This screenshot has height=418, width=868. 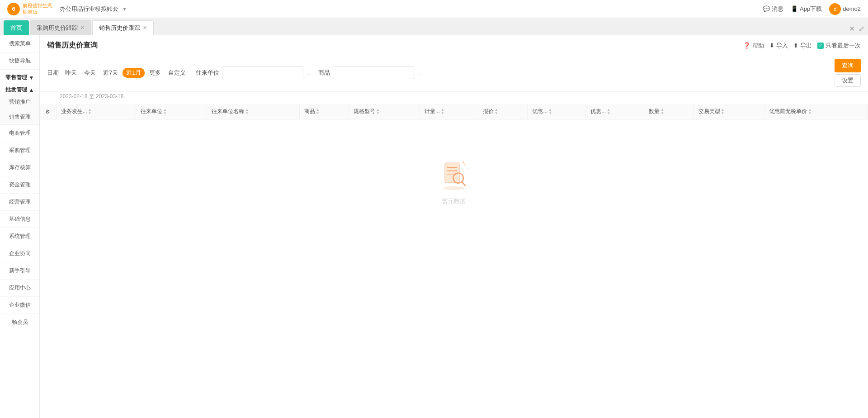 What do you see at coordinates (48, 112) in the screenshot?
I see `gear-icon: ⚙` at bounding box center [48, 112].